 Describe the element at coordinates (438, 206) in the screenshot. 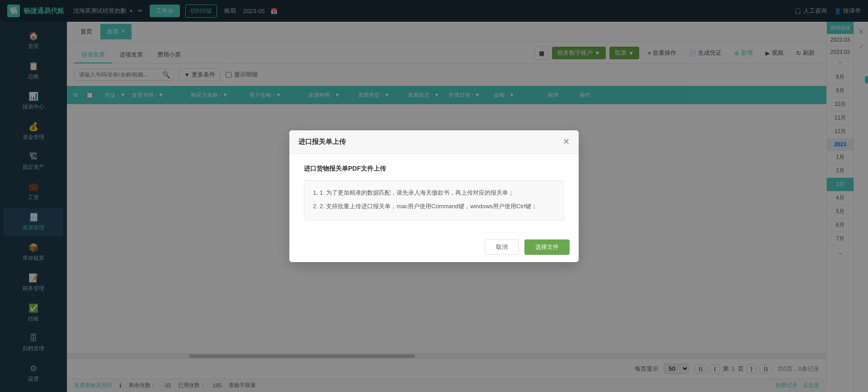

I see `modal-tip-2: 2. 支持批量上传进口报关单，mac用户使用Command键，windows用户…` at that location.